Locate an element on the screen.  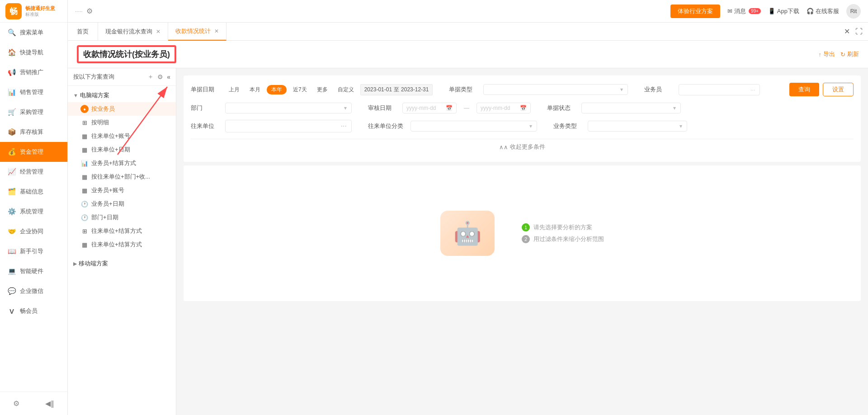
user-avatar: Rit is located at coordinates (854, 11).